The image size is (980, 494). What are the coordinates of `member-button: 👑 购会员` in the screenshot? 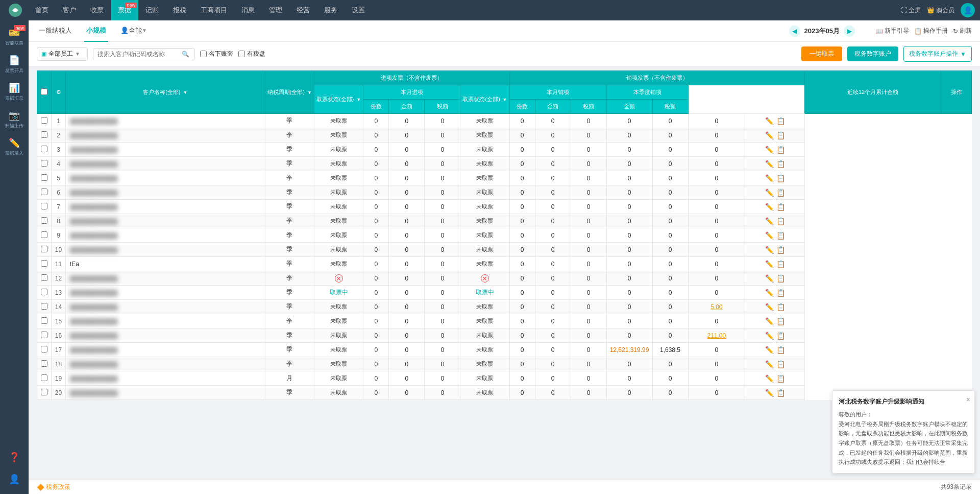 It's located at (941, 10).